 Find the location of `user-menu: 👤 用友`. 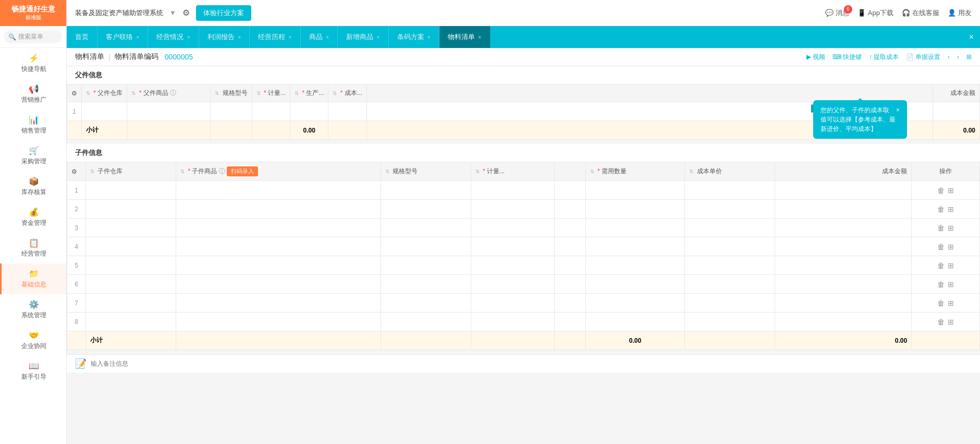

user-menu: 👤 用友 is located at coordinates (960, 13).